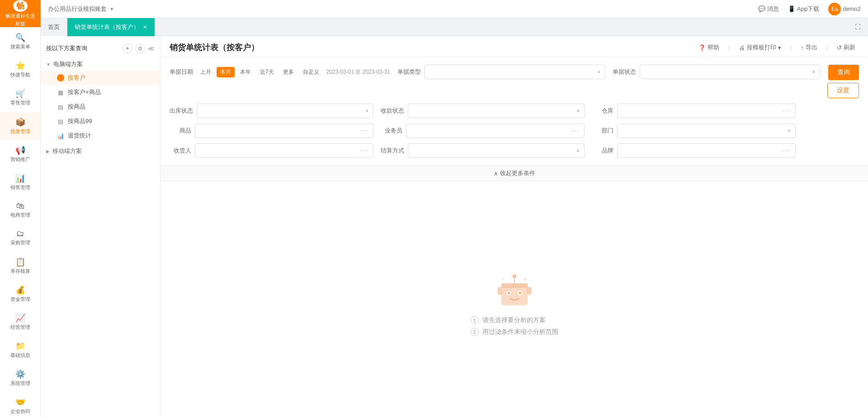 Image resolution: width=868 pixels, height=418 pixels. What do you see at coordinates (226, 72) in the screenshot?
I see `date-tab-this-month: 本月` at bounding box center [226, 72].